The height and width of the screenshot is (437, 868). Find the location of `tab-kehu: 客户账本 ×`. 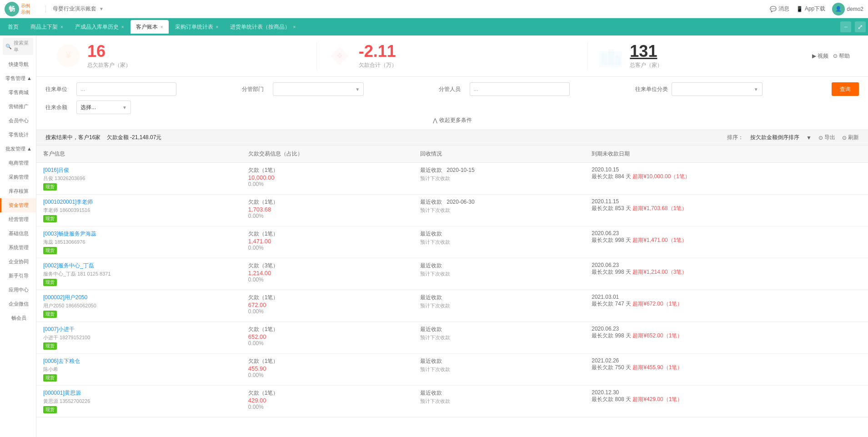

tab-kehu: 客户账本 × is located at coordinates (150, 27).